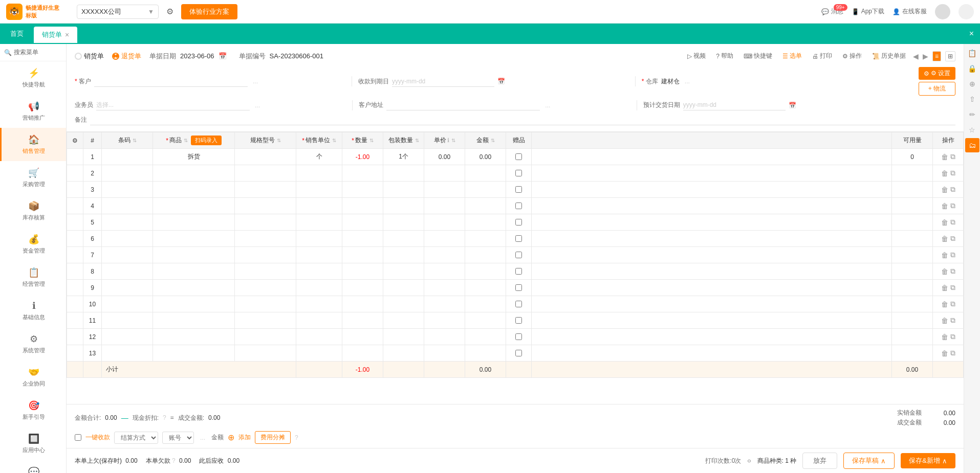 Image resolution: width=980 pixels, height=473 pixels. Describe the element at coordinates (687, 81) in the screenshot. I see `warehouse-dots-btn: ...` at that location.